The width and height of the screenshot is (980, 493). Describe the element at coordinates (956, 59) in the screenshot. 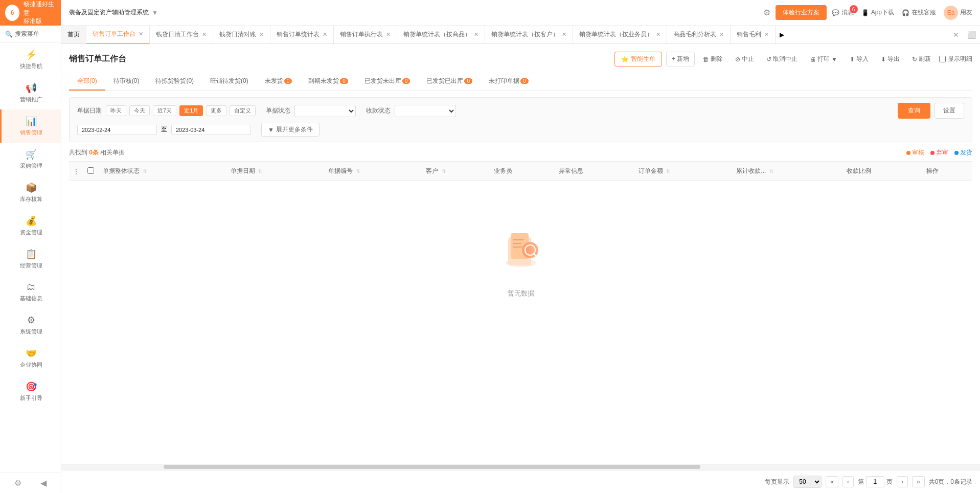

I see `show-detail-checkbox: 显示明细` at that location.